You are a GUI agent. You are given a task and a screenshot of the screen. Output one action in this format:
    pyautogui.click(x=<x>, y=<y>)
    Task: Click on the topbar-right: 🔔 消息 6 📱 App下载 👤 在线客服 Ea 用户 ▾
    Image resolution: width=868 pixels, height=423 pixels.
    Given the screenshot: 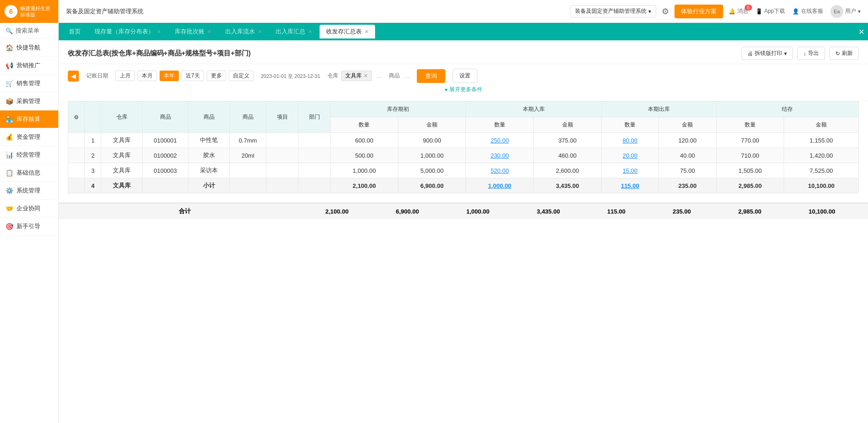 What is the action you would take?
    pyautogui.click(x=795, y=11)
    